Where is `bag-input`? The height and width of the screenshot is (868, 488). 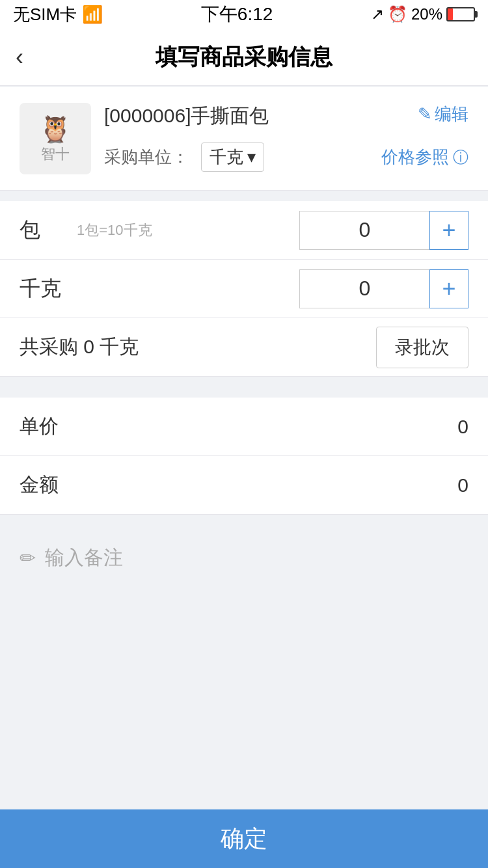 bag-input is located at coordinates (364, 230).